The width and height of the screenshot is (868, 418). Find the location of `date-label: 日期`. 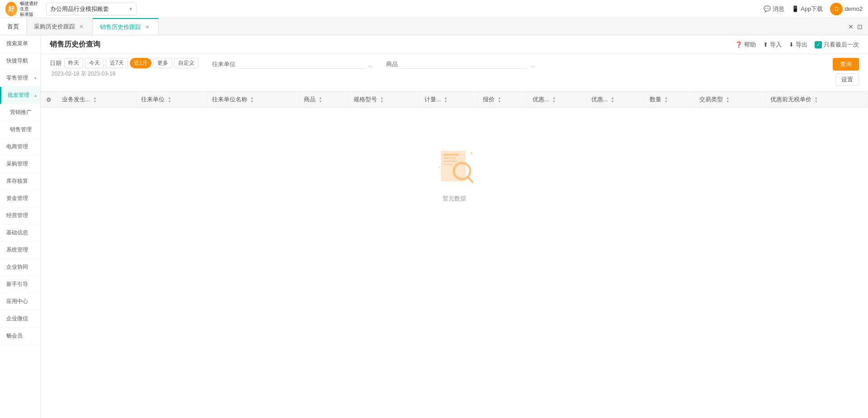

date-label: 日期 is located at coordinates (56, 63).